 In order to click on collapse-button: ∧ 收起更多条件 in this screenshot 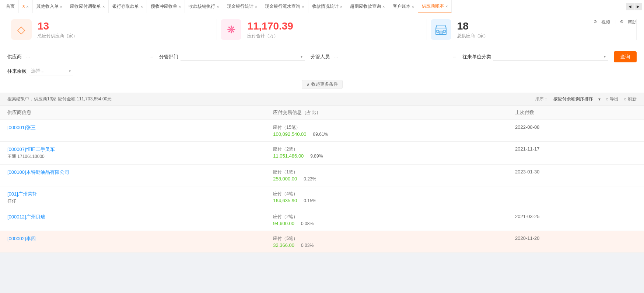, I will do `click(322, 84)`.